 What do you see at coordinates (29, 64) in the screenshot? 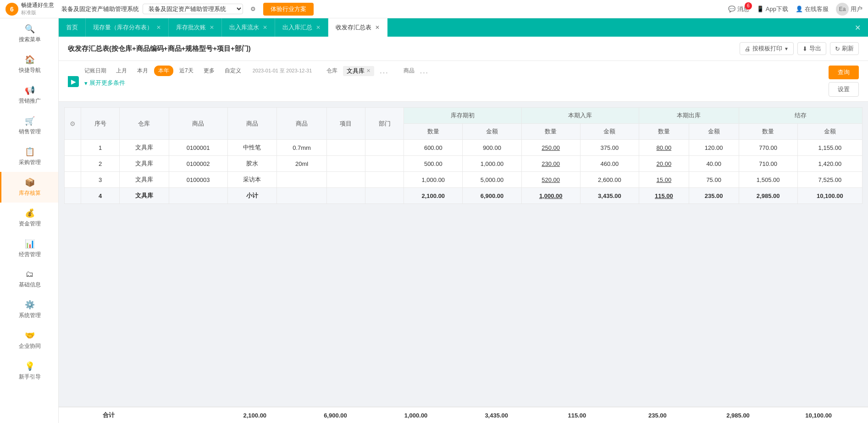
I see `sidebar-item-quick: 🏠 快捷导航` at bounding box center [29, 64].